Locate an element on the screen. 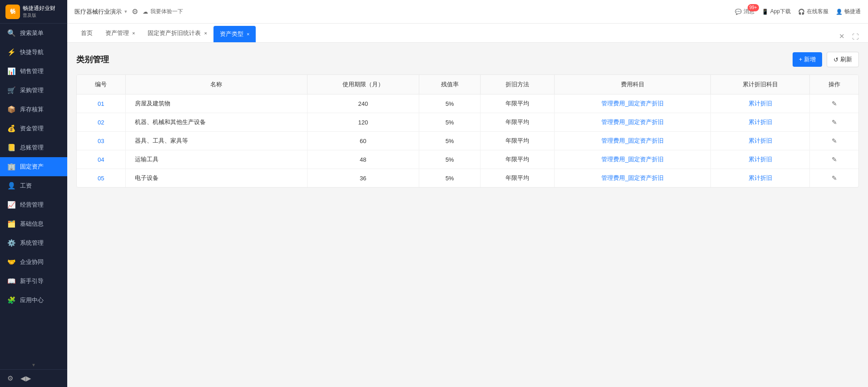  cell-r1-c7: ✎ is located at coordinates (834, 123).